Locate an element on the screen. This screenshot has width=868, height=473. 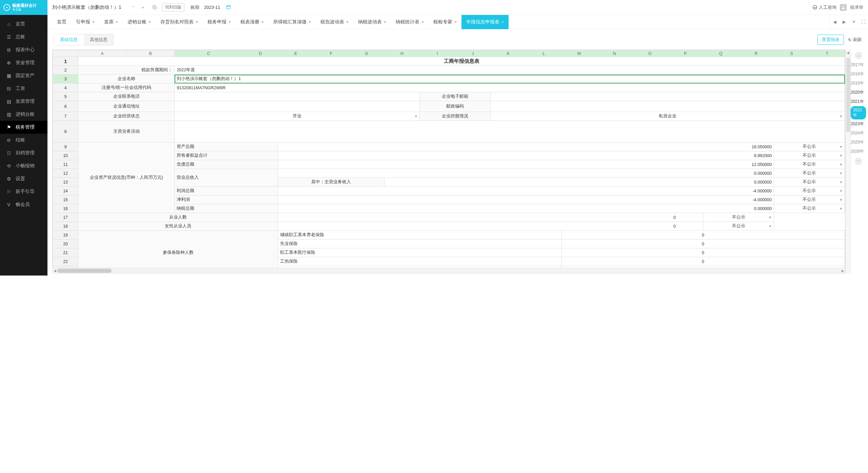
year-item: 2021年 is located at coordinates (859, 102).